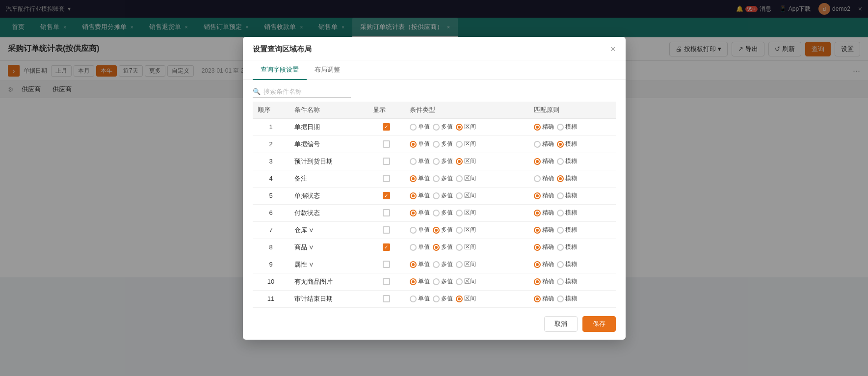 The width and height of the screenshot is (868, 376). What do you see at coordinates (466, 213) in the screenshot?
I see `radio-type-区间-6: 区间` at bounding box center [466, 213].